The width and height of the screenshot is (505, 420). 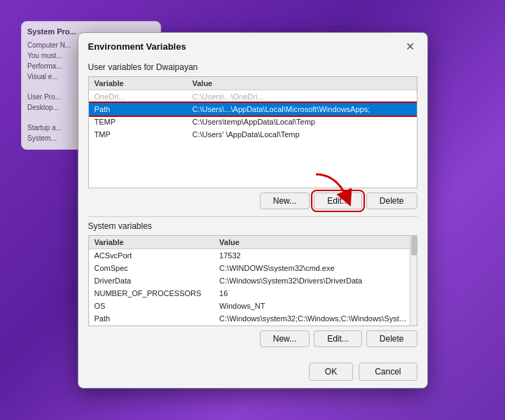 What do you see at coordinates (284, 201) in the screenshot?
I see `user-new-button: New...` at bounding box center [284, 201].